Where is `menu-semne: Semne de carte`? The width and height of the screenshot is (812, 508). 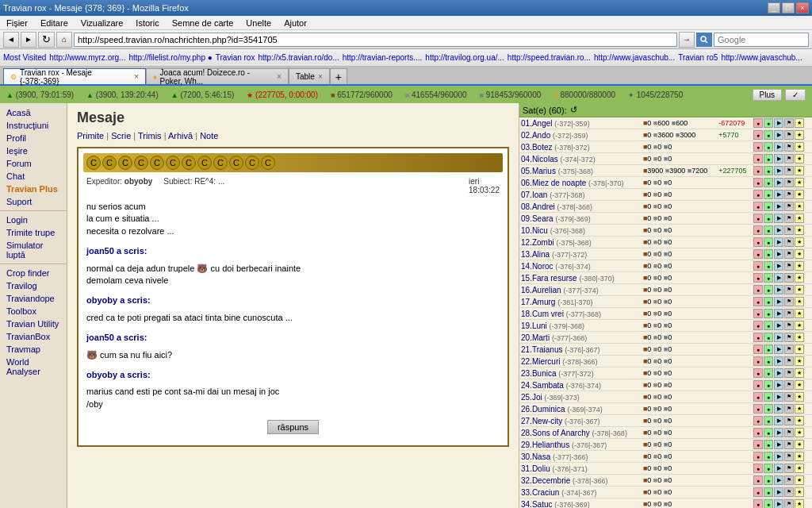 menu-semne: Semne de carte is located at coordinates (203, 23).